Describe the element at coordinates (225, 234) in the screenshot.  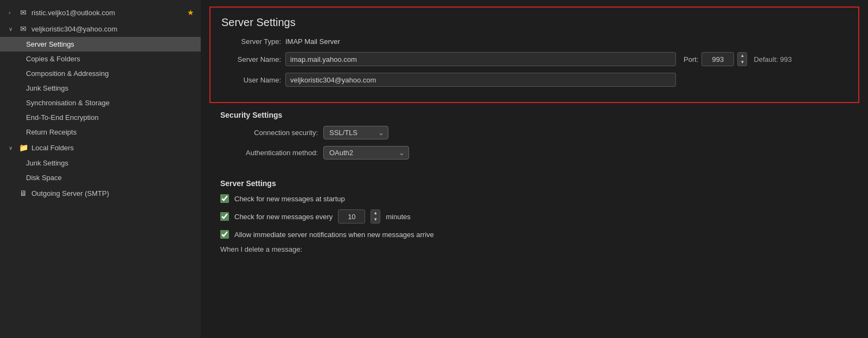
I see `allow-notifications-checkbox` at that location.